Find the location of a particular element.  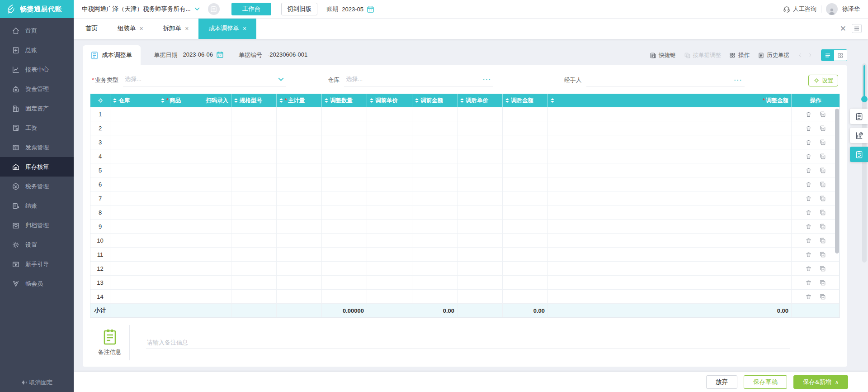

clipboard-badge-icon is located at coordinates (214, 9).